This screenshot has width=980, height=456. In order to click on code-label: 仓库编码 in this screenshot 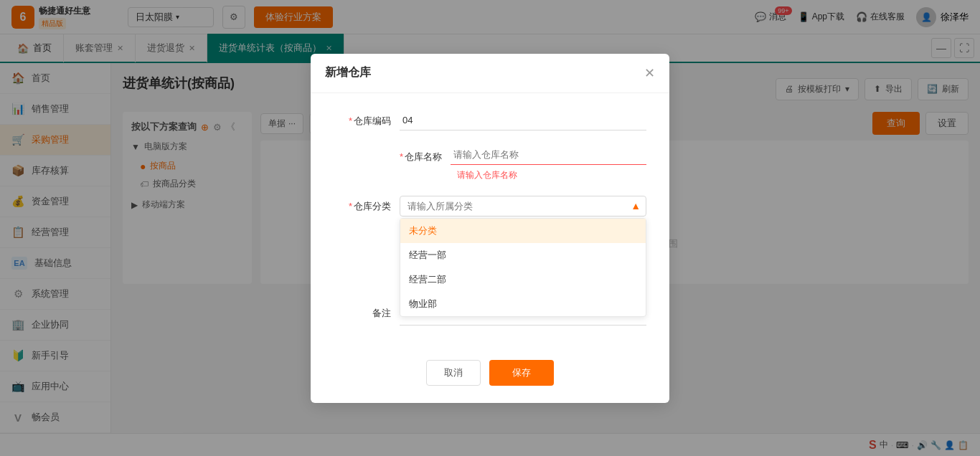, I will do `click(362, 119)`.